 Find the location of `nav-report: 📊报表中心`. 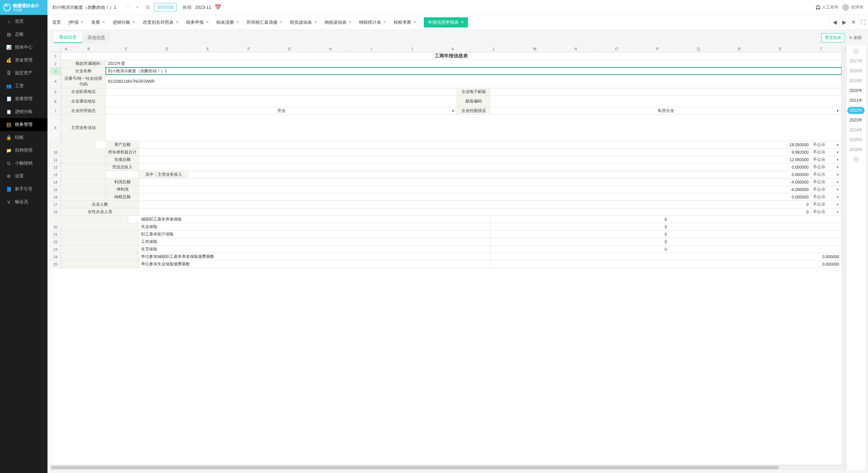

nav-report: 📊报表中心 is located at coordinates (24, 47).